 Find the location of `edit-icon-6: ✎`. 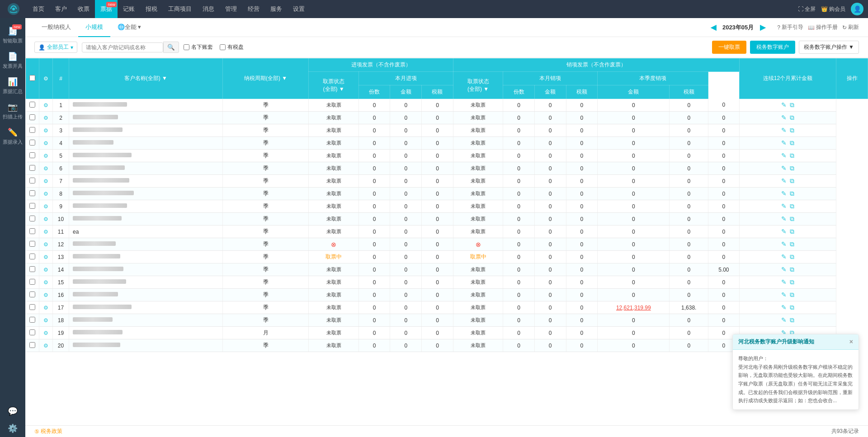

edit-icon-6: ✎ is located at coordinates (784, 181).